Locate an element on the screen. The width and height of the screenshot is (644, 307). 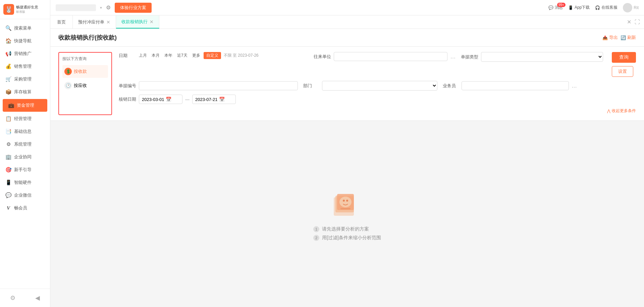
sales-icon: 💰 is located at coordinates (8, 66).